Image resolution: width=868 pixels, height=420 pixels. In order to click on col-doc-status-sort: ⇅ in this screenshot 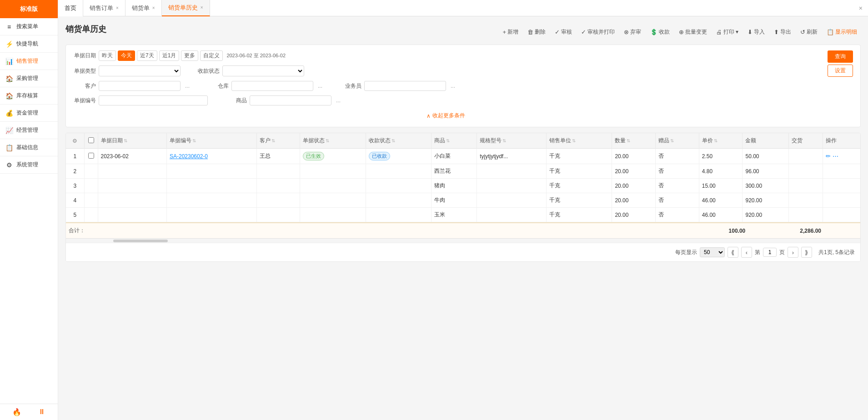, I will do `click(327, 141)`.